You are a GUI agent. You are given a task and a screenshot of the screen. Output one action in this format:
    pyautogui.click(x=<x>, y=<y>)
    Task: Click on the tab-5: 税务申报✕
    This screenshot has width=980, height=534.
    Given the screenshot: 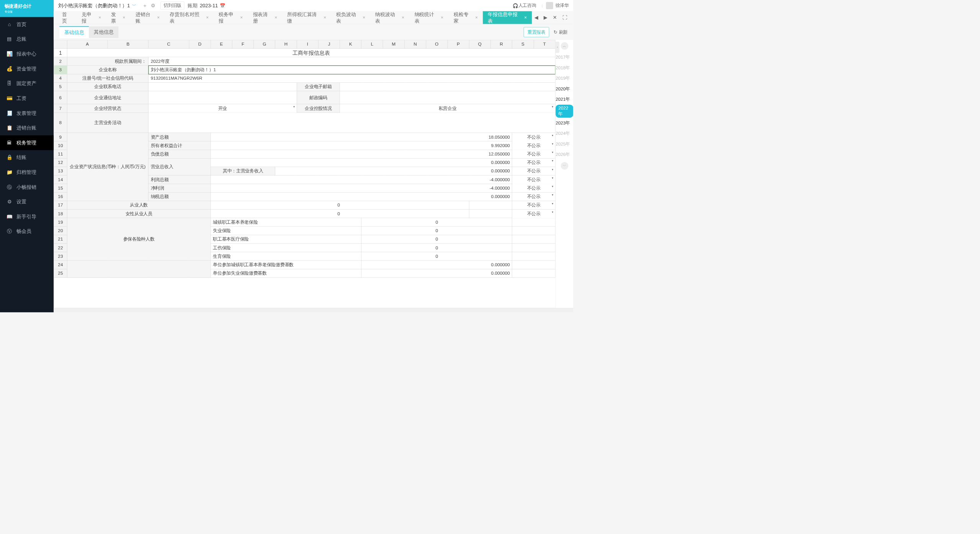 What is the action you would take?
    pyautogui.click(x=230, y=18)
    